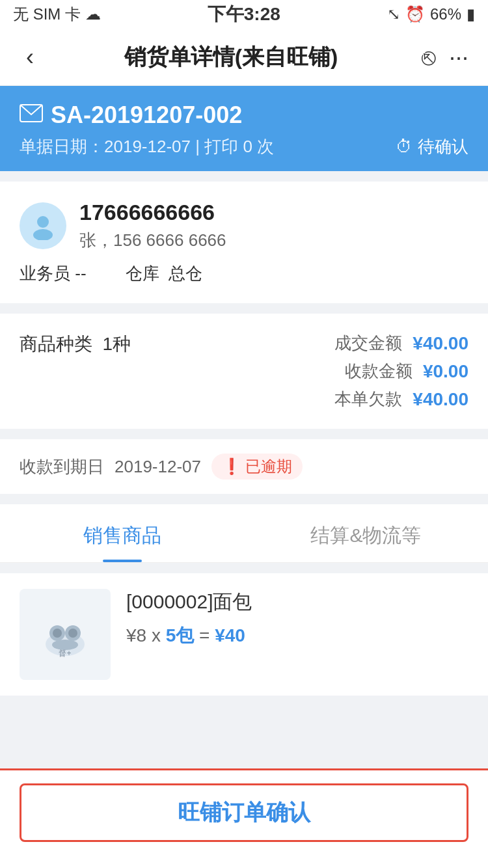 Image resolution: width=488 pixels, height=868 pixels. I want to click on svg-text: 督+, so click(65, 653).